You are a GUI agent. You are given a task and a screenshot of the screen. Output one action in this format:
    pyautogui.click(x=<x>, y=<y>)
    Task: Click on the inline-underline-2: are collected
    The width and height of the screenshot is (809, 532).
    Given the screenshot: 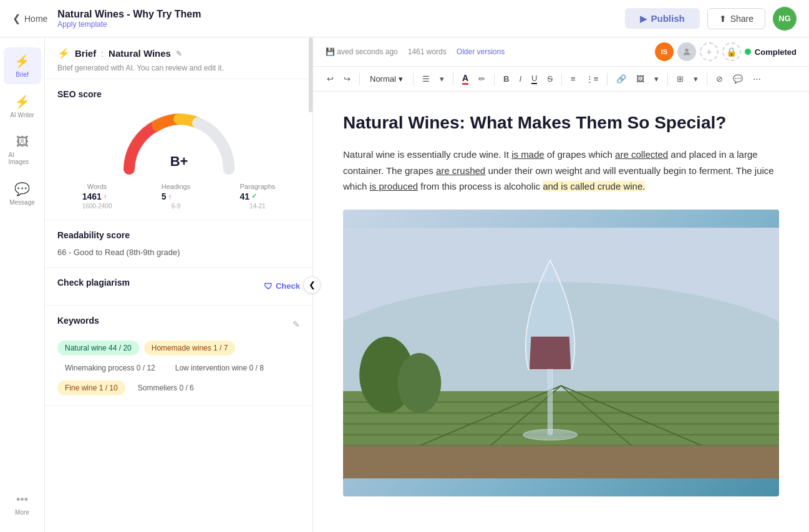 What is the action you would take?
    pyautogui.click(x=641, y=155)
    